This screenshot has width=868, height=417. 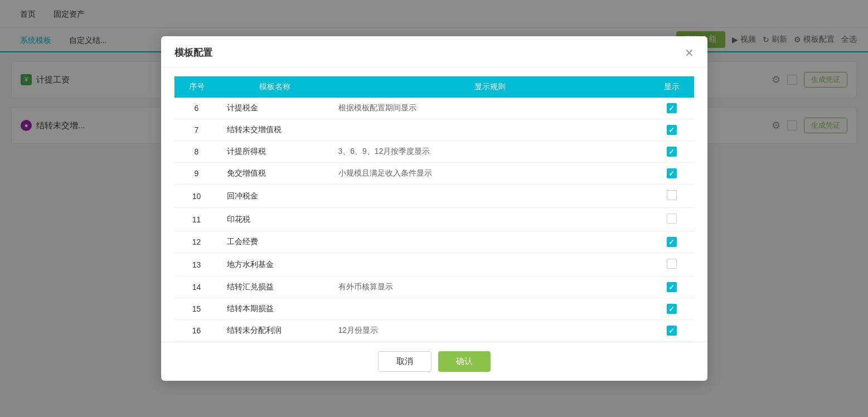 What do you see at coordinates (275, 108) in the screenshot?
I see `cell-name: 计提税金` at bounding box center [275, 108].